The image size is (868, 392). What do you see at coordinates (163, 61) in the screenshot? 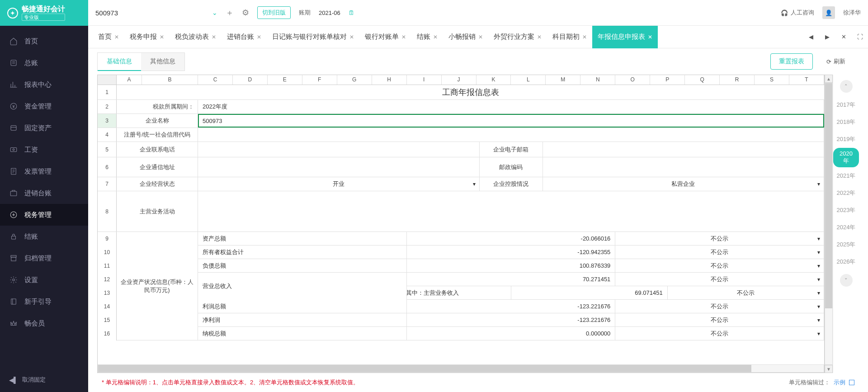
I see `subtab: 其他信息` at bounding box center [163, 61].